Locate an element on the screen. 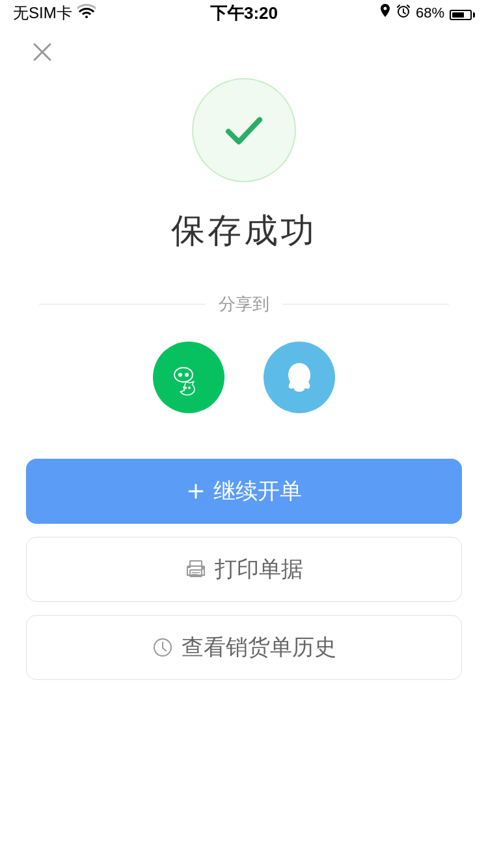 This screenshot has width=488, height=868. carrier-text: 无SIM卡 is located at coordinates (43, 13).